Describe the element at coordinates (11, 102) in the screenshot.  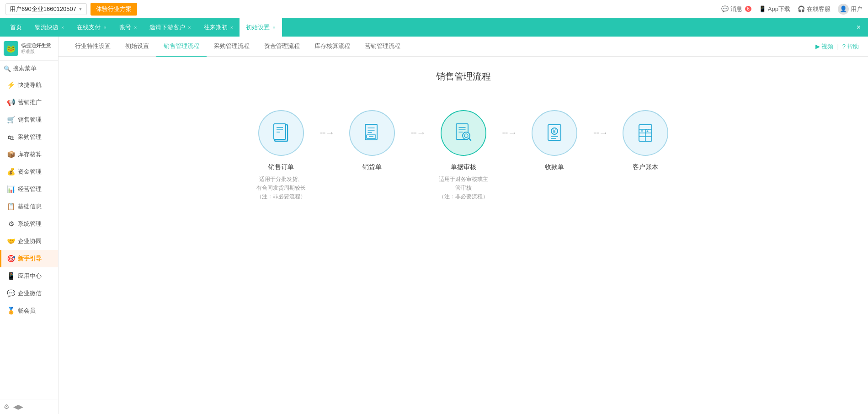
I see `marketing-icon: 📢` at that location.